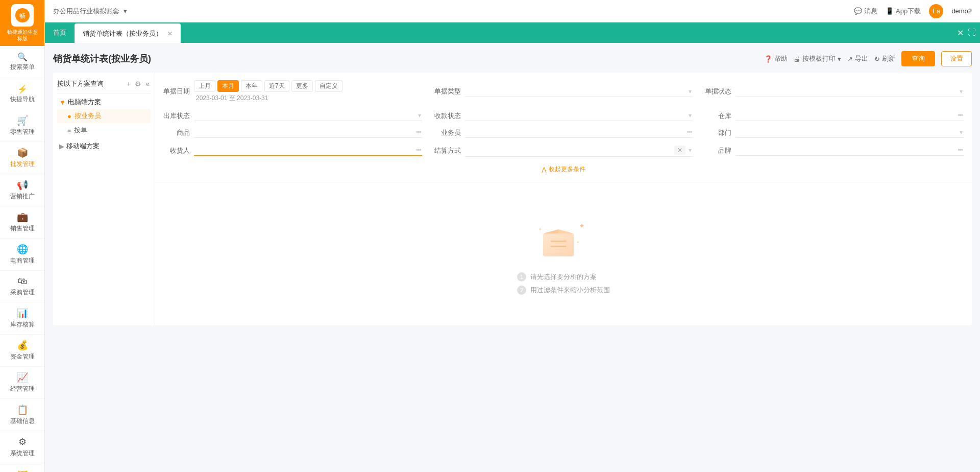  I want to click on settlement-close-icon: ✕, so click(680, 150).